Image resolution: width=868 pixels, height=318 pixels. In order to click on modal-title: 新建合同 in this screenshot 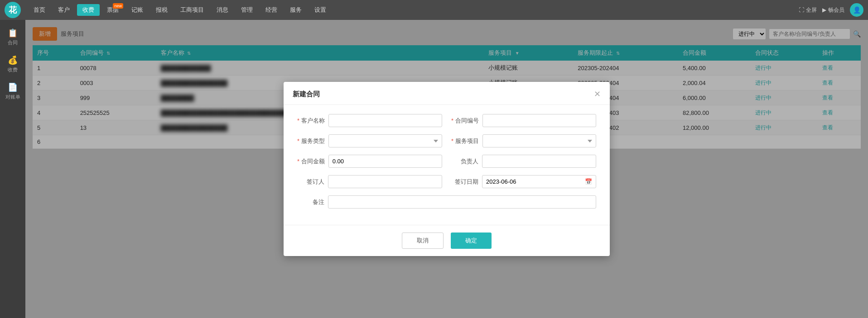, I will do `click(306, 94)`.